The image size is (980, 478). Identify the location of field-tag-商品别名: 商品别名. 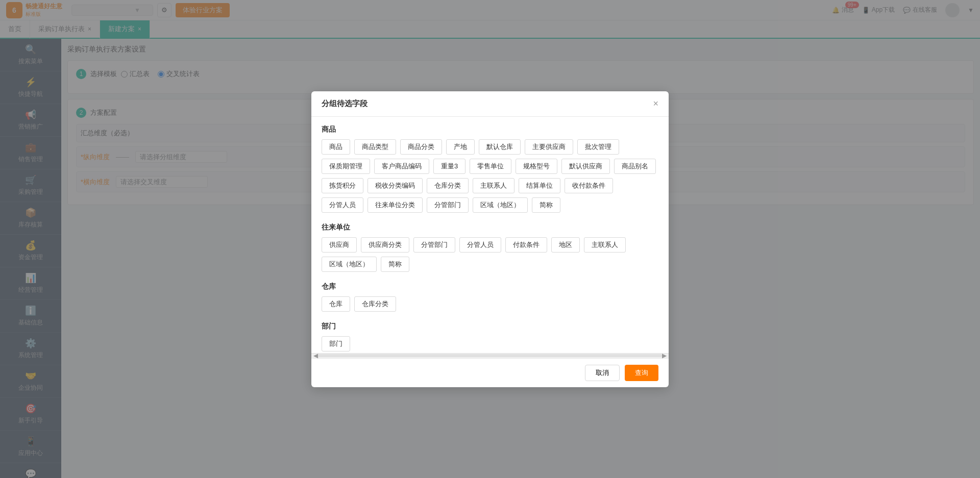
(635, 166).